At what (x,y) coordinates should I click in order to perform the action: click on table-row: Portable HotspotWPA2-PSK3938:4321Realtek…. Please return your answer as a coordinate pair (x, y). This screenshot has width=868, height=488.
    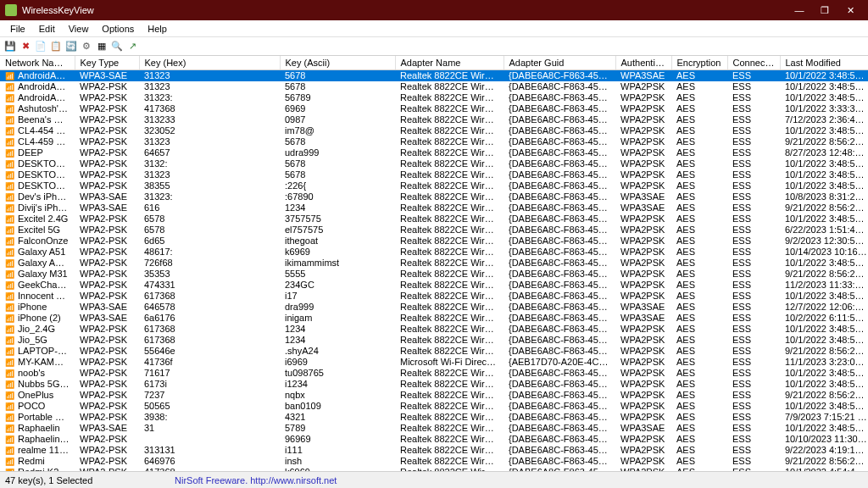
    Looking at the image, I should click on (434, 417).